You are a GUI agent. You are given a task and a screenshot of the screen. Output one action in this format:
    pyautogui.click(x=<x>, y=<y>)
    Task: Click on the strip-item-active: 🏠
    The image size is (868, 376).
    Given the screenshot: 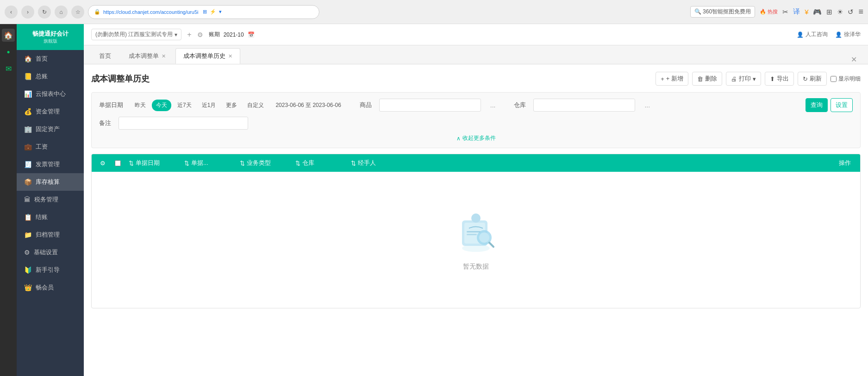 What is the action you would take?
    pyautogui.click(x=8, y=35)
    